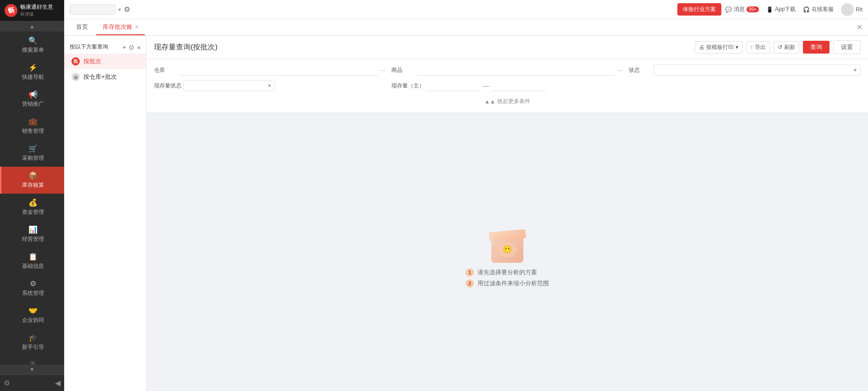  I want to click on empty-illustration: 😶, so click(507, 240).